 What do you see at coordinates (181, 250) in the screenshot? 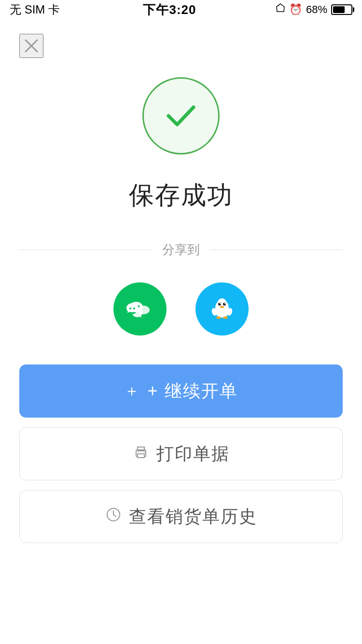
I see `share-divider: 分享到` at bounding box center [181, 250].